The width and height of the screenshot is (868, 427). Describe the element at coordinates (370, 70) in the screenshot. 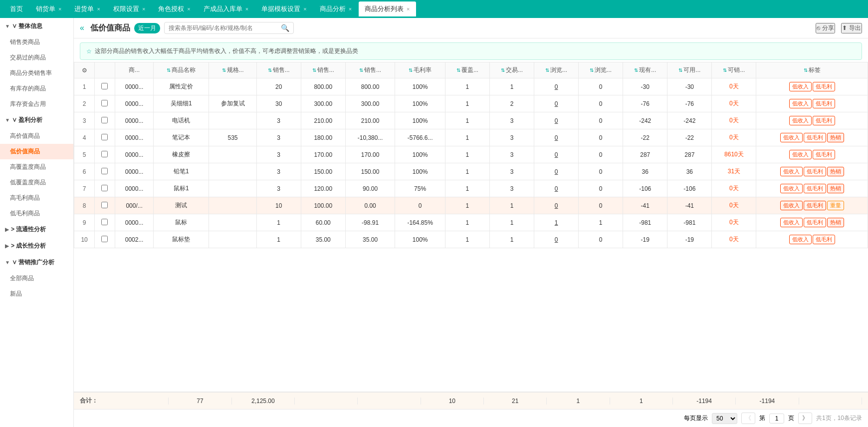

I see `col-header-sale3: ⇅销售...` at that location.